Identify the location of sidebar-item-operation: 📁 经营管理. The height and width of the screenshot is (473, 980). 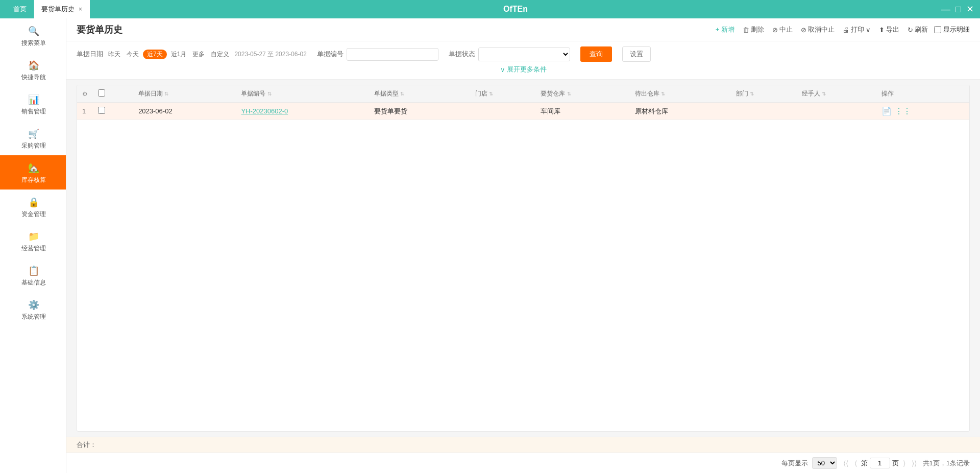
(33, 241).